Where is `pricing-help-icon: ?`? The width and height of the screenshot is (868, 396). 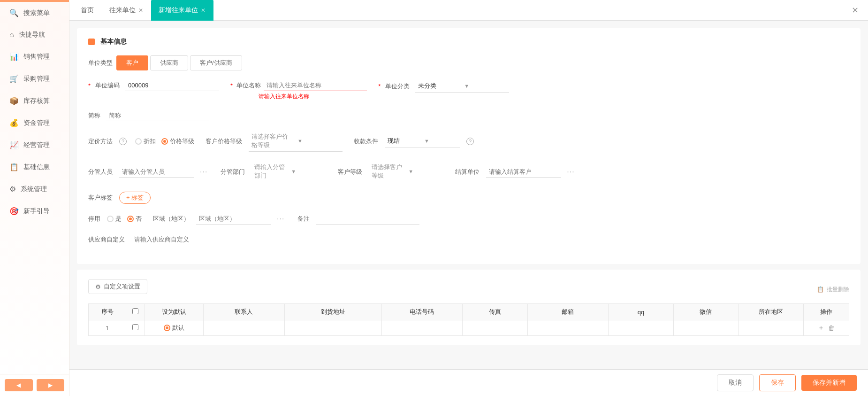
pricing-help-icon: ? is located at coordinates (123, 141).